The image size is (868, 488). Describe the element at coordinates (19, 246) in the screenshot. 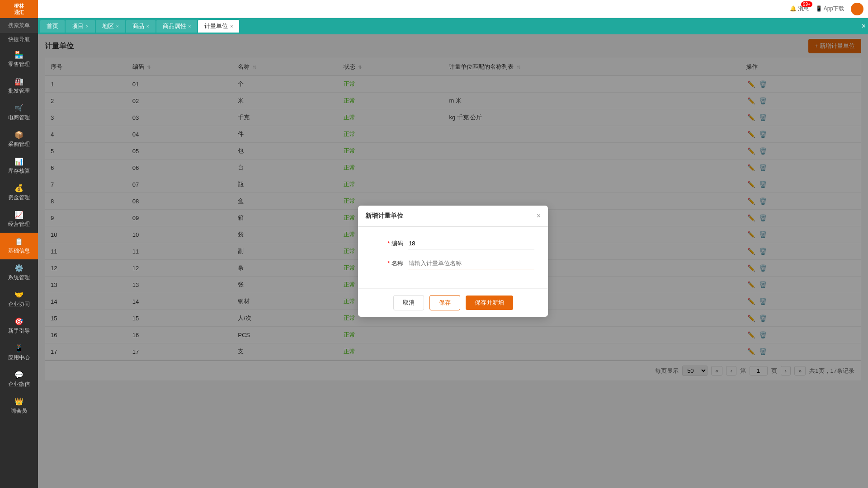

I see `sidebar-item-basic: 📋基础信息` at that location.